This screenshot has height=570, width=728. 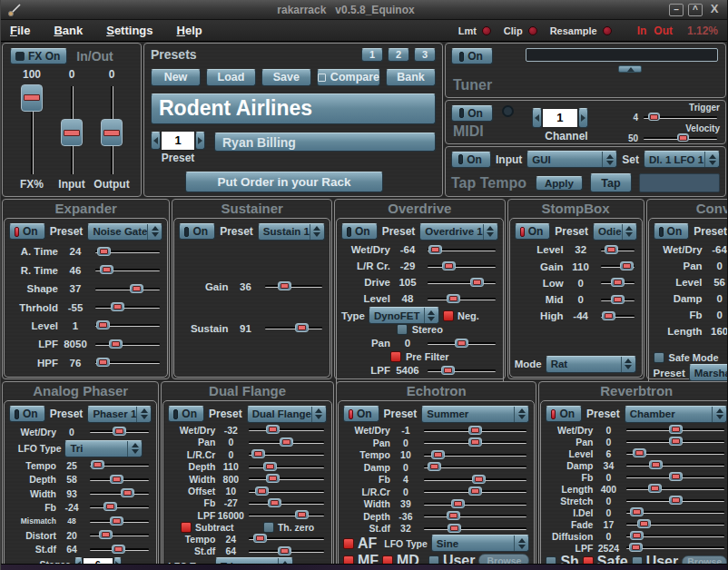 I want to click on reverbtron-on-button: On, so click(x=564, y=414).